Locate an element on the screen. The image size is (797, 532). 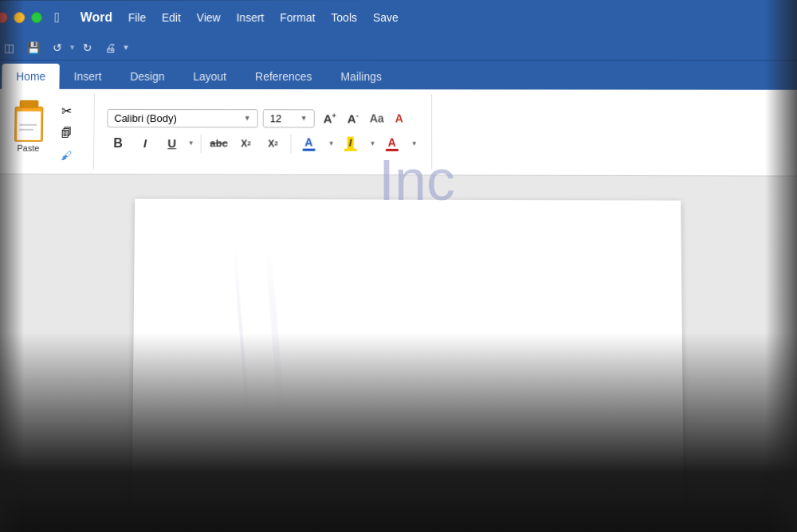
italic-button: I is located at coordinates (145, 143).